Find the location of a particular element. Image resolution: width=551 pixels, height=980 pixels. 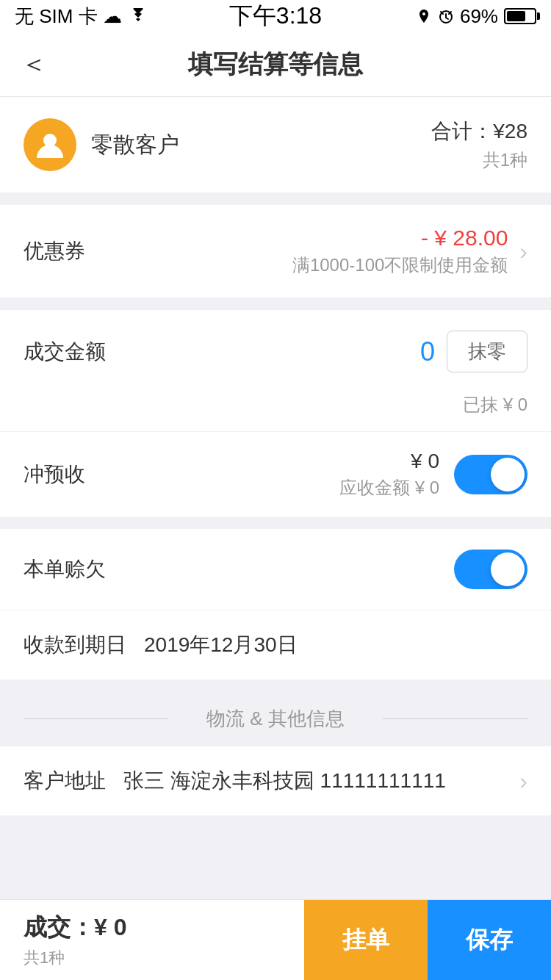

transaction-value: 0 is located at coordinates (428, 352).